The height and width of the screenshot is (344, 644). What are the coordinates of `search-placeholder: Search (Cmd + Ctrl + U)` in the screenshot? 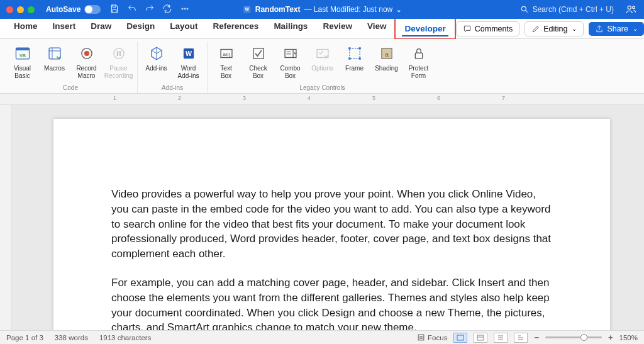 It's located at (574, 9).